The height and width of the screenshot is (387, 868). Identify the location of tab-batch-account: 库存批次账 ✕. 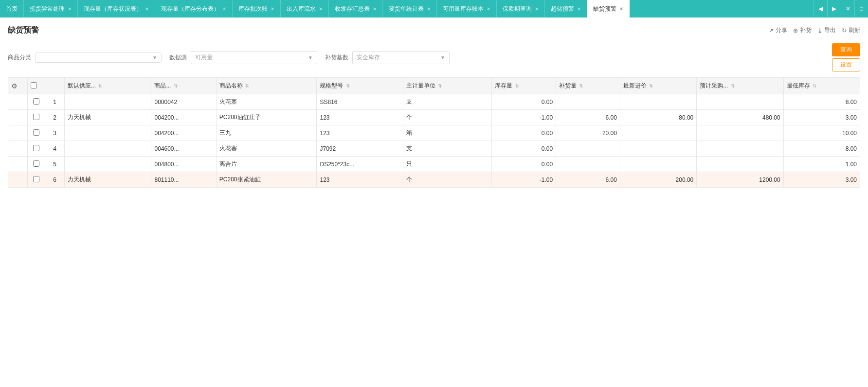
(257, 9).